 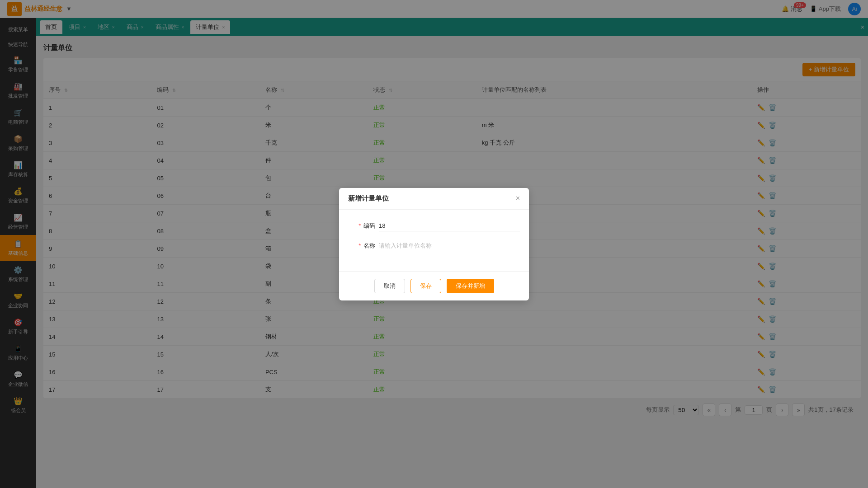 What do you see at coordinates (449, 226) in the screenshot?
I see `code-input` at bounding box center [449, 226].